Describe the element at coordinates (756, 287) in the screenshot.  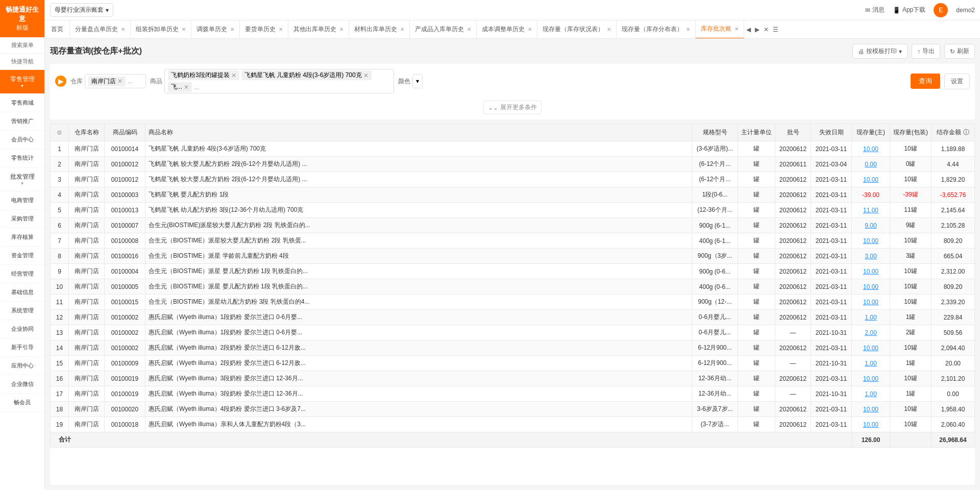
I see `row-unit: 罐` at that location.